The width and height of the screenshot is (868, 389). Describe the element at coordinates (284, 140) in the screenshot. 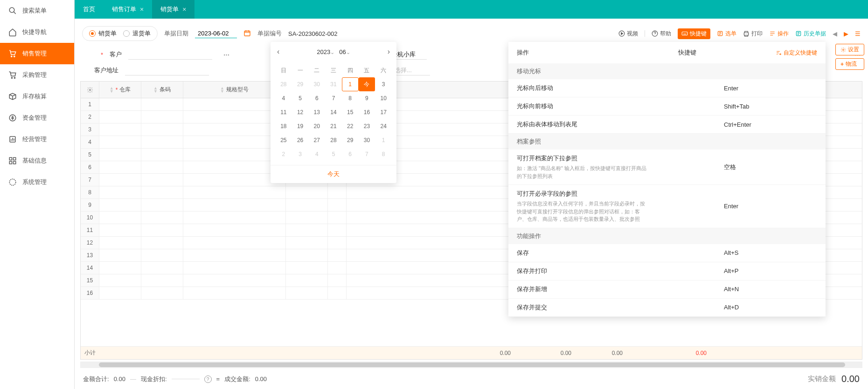

I see `date-cell: 25` at that location.